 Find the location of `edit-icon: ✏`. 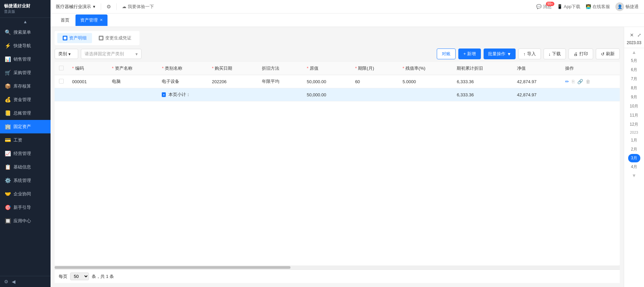

edit-icon: ✏ is located at coordinates (567, 82).